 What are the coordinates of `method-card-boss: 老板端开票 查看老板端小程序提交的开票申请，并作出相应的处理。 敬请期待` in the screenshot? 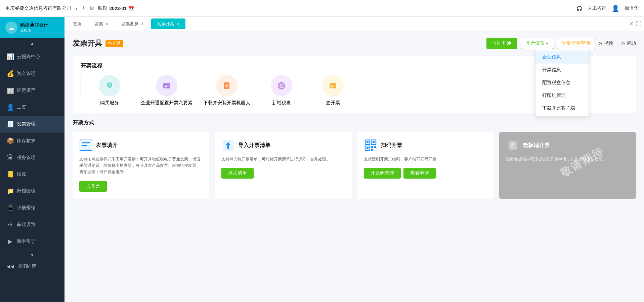 It's located at (568, 165).